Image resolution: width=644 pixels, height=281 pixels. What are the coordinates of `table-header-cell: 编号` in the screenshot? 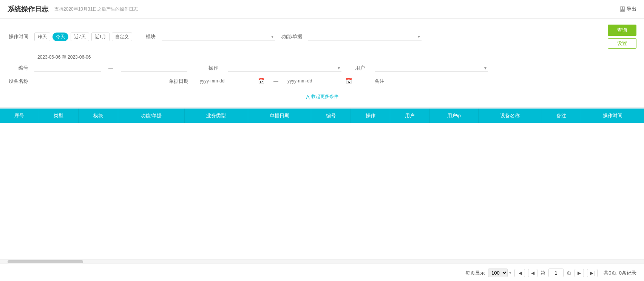 It's located at (331, 116).